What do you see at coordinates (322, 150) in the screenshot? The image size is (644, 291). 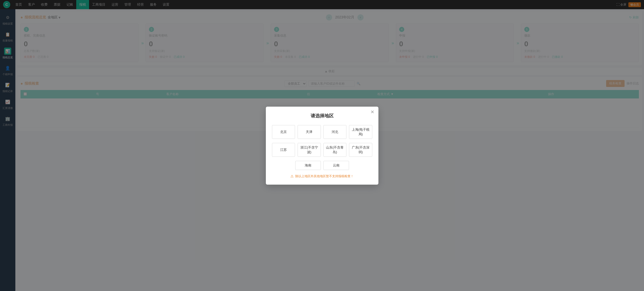 I see `region-grid-row2: 江苏 浙江(不含宁波) 山东(不含青岛) 广东(不含深圳)` at bounding box center [322, 150].